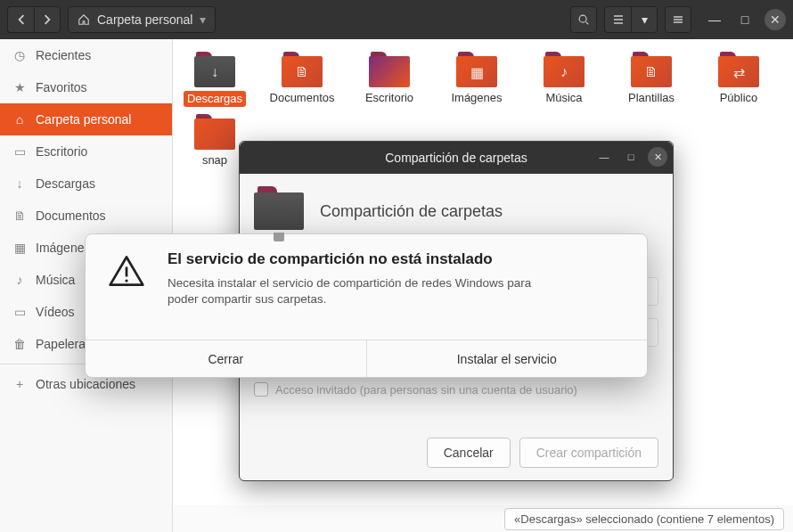  What do you see at coordinates (86, 184) in the screenshot?
I see `sidebar-item-downloads: ↓Descargas` at bounding box center [86, 184].